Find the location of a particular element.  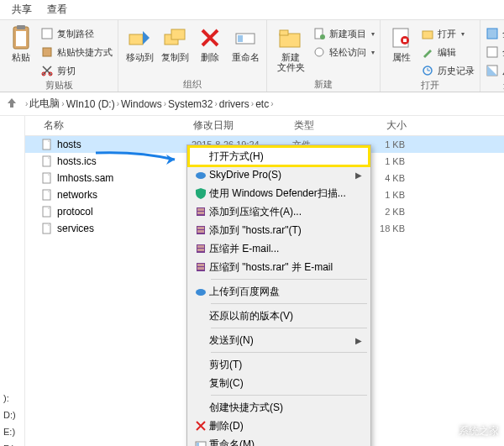

menu-item: 压缩到 "hosts.rar" 并 E-mail is located at coordinates (279, 267).